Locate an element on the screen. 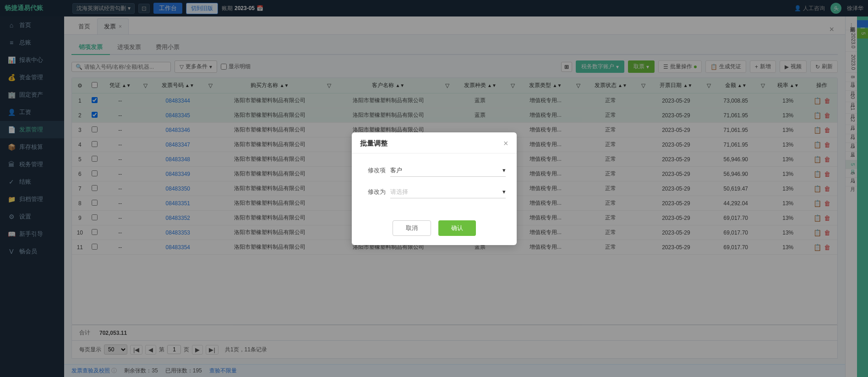 This screenshot has height=377, width=868. change-select: 请选择 ▾ is located at coordinates (448, 192).